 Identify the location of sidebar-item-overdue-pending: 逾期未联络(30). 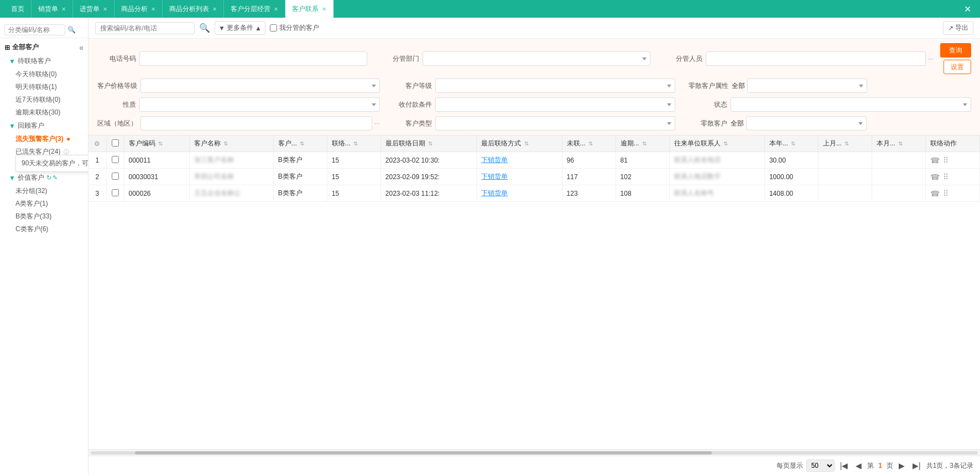
(44, 113).